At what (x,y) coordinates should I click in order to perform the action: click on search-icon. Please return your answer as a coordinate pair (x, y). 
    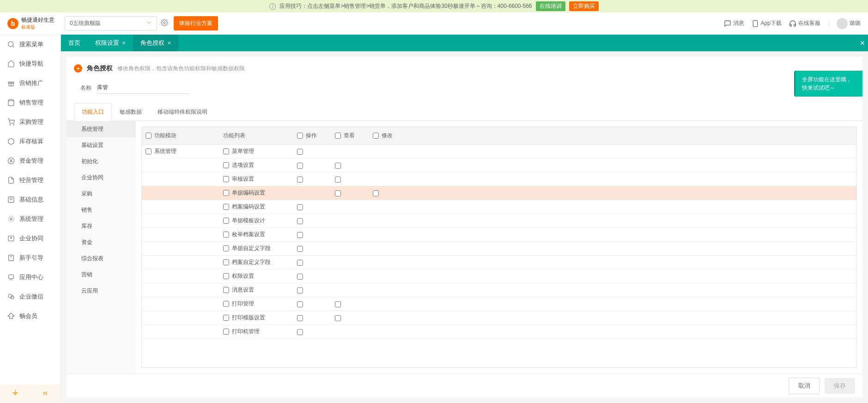
    Looking at the image, I should click on (11, 44).